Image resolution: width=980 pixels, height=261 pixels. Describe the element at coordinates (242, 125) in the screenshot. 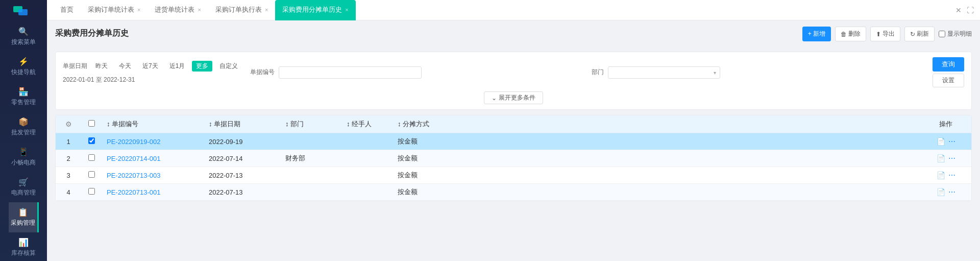

I see `th-date: ↕ 单据日期` at that location.